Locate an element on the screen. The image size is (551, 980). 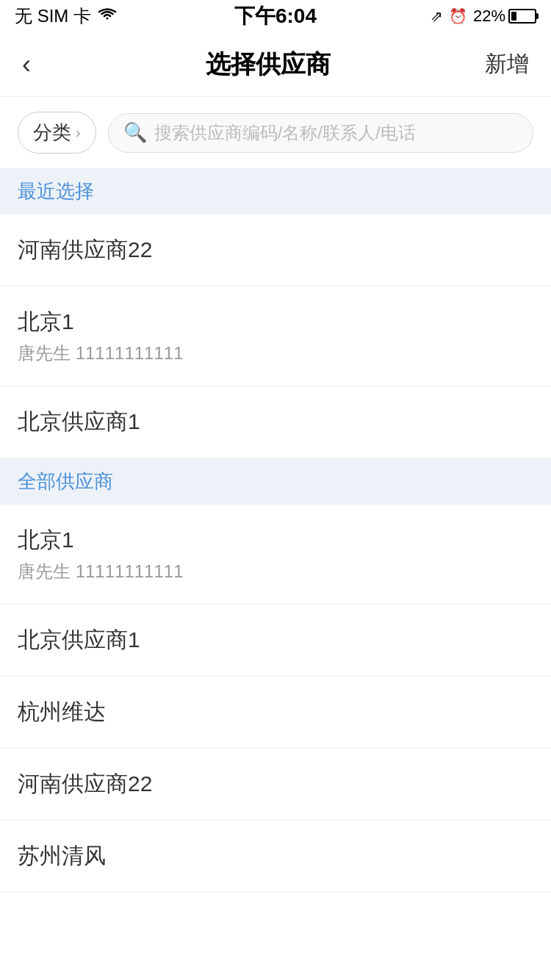
all-section-header: 全部供应商 is located at coordinates (276, 482).